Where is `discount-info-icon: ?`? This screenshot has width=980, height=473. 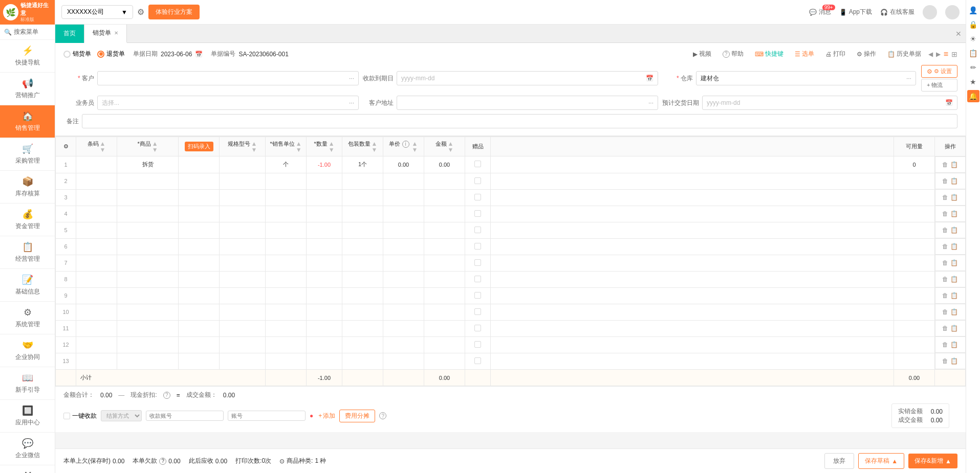 discount-info-icon: ? is located at coordinates (167, 395).